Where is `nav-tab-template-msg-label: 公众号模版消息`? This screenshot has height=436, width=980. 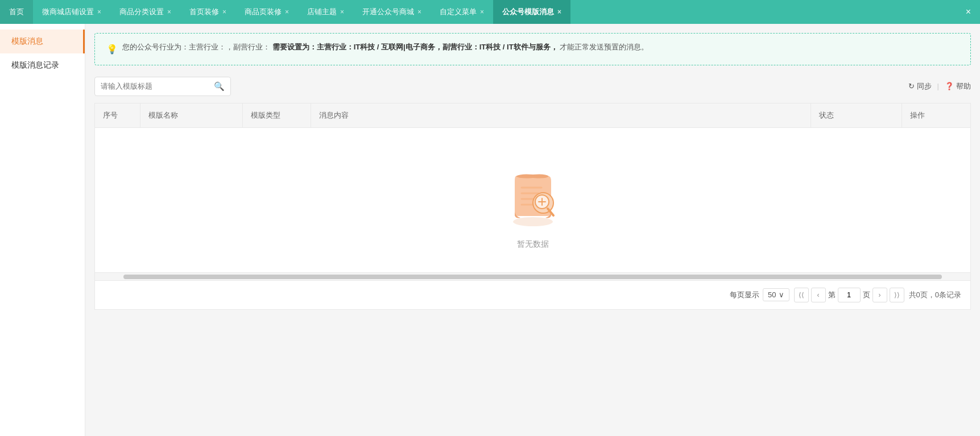
nav-tab-template-msg-label: 公众号模版消息 is located at coordinates (528, 12).